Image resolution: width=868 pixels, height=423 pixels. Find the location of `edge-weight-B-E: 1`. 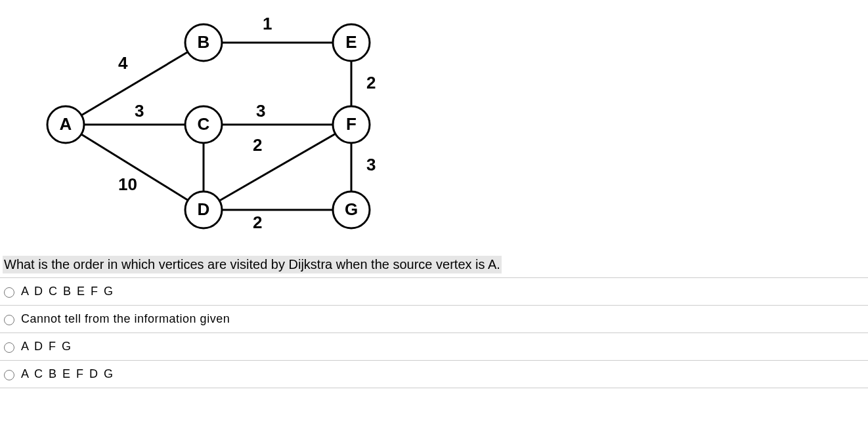

edge-weight-B-E: 1 is located at coordinates (267, 24).